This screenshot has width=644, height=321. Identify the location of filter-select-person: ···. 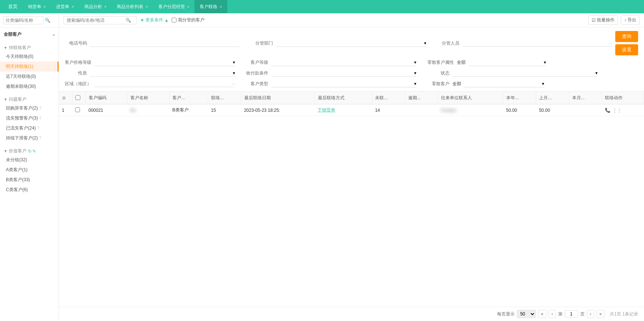
(537, 44).